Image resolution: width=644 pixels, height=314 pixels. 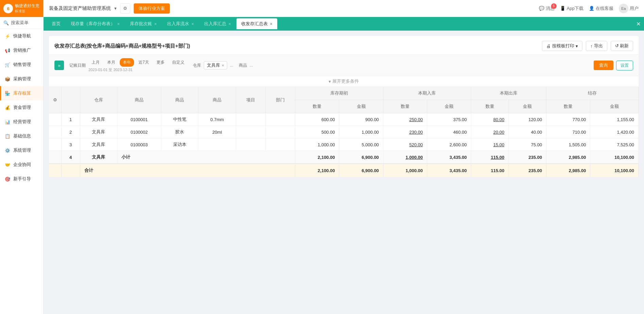 What do you see at coordinates (601, 9) in the screenshot?
I see `online-service-button: 👤 在线客服` at bounding box center [601, 9].